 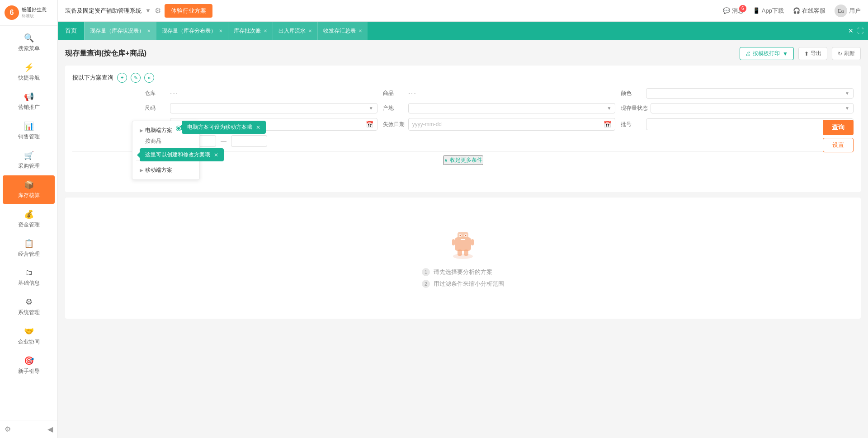 I want to click on settings-bottom-btn: ⚙, so click(x=8, y=429).